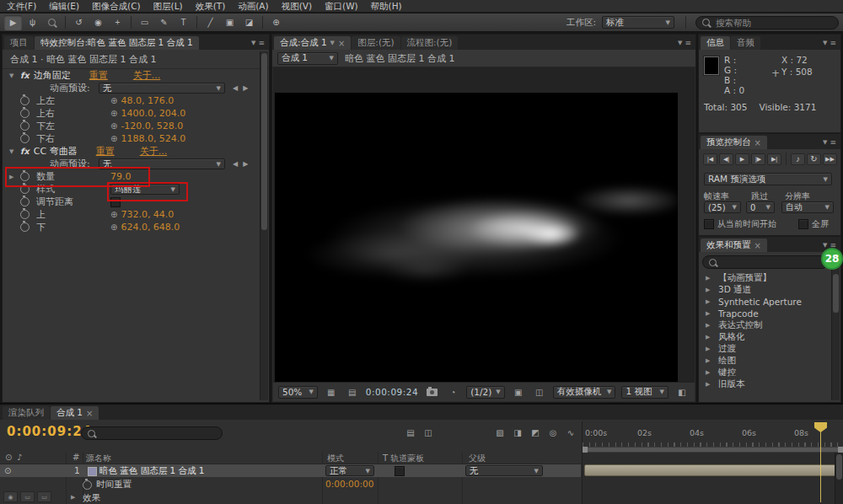 This screenshot has width=843, height=504. What do you see at coordinates (709, 224) in the screenshot?
I see `from-current-time-checkbox` at bounding box center [709, 224].